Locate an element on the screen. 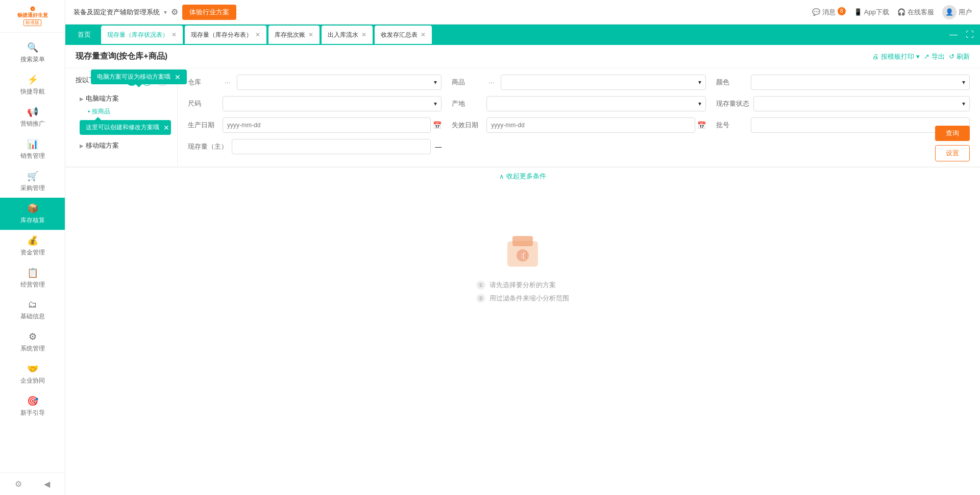 This screenshot has height=495, width=980. print-btn: 🖨 按模板打印 ▾ is located at coordinates (896, 57).